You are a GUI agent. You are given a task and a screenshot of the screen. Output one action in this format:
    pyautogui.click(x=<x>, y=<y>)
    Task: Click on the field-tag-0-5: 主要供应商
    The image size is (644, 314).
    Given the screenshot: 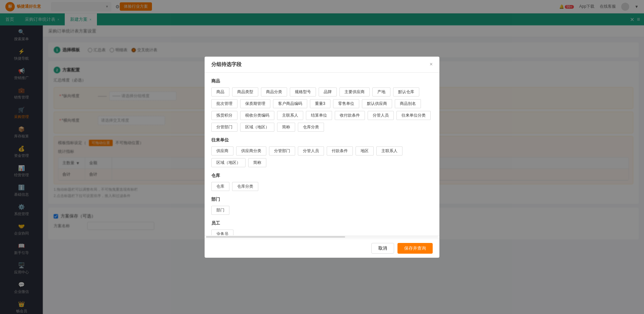 What is the action you would take?
    pyautogui.click(x=355, y=92)
    